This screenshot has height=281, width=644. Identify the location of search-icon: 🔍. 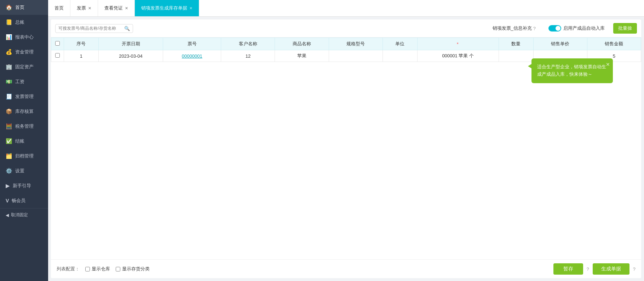
(127, 28).